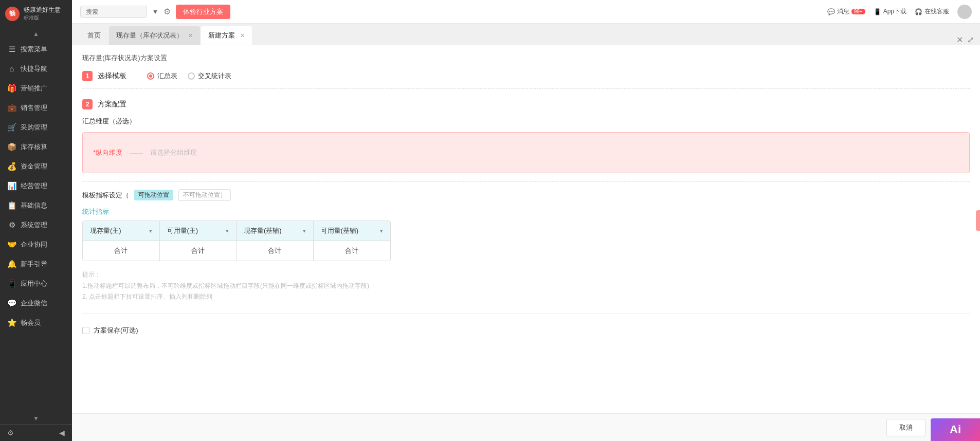 The width and height of the screenshot is (980, 441). Describe the element at coordinates (36, 49) in the screenshot. I see `sidebar-item-search-menu: ☰ 搜索菜单` at that location.